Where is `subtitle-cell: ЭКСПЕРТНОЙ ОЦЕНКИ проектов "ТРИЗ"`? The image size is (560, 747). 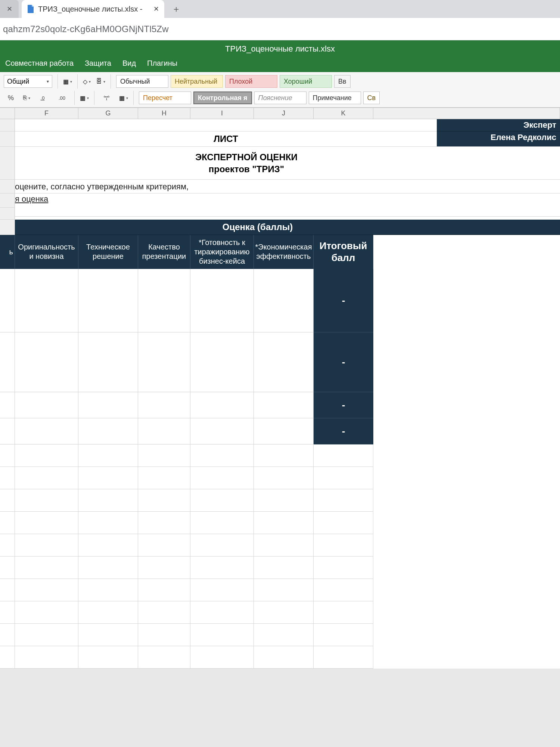
subtitle-cell: ЭКСПЕРТНОЙ ОЦЕНКИ проектов "ТРИЗ" is located at coordinates (287, 163).